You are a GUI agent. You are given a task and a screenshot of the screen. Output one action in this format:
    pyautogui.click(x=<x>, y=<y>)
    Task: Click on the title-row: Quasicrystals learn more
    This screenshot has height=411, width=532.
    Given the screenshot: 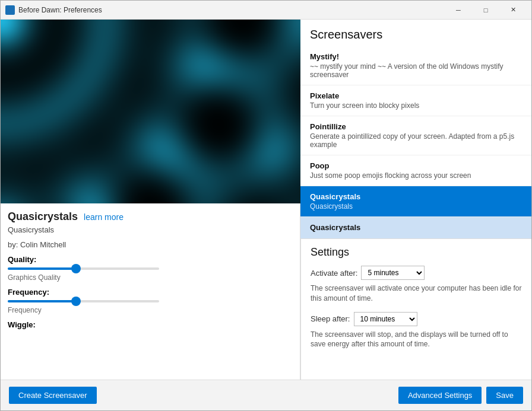 What is the action you would take?
    pyautogui.click(x=150, y=217)
    